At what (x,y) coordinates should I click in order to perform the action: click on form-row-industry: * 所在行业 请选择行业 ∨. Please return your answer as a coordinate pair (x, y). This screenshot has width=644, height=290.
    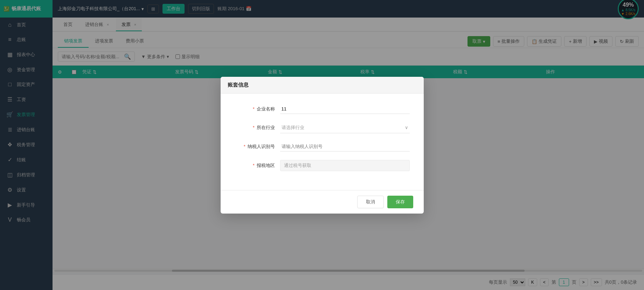
    Looking at the image, I should click on (322, 128).